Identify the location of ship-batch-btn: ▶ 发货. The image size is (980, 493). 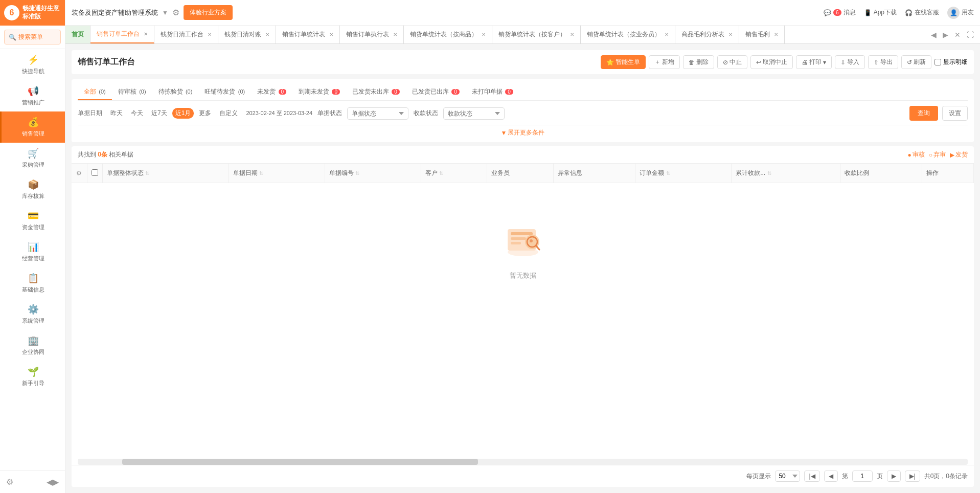
(959, 154).